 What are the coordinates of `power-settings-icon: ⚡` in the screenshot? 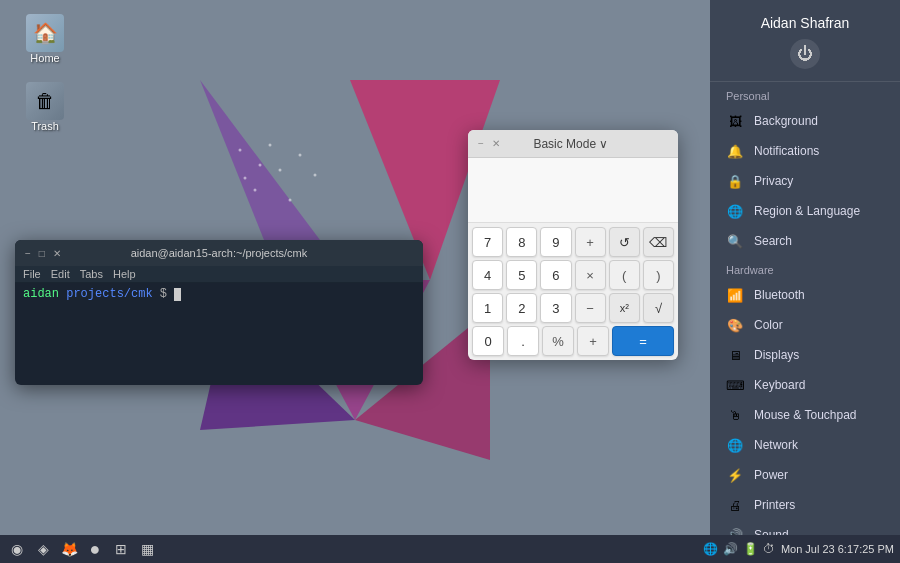 It's located at (735, 475).